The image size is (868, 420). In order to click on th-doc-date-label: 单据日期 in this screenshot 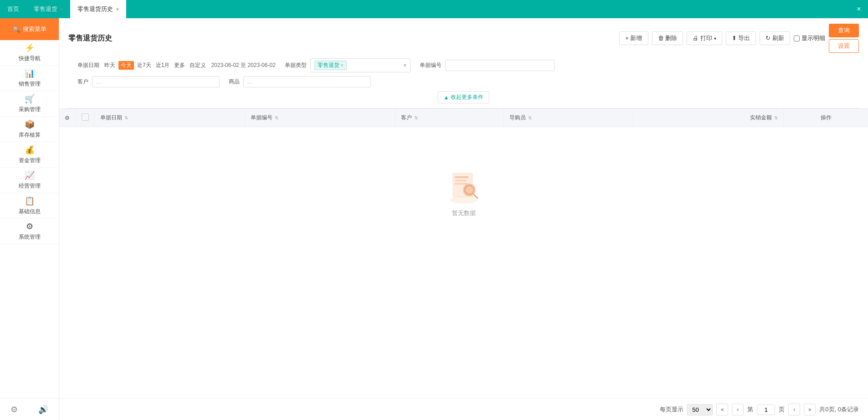, I will do `click(111, 118)`.